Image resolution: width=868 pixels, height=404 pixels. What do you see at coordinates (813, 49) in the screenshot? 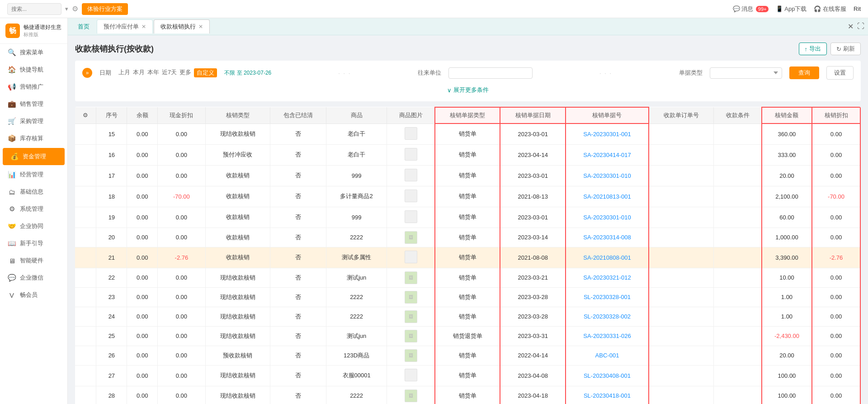
I see `export-button: ↑ 导出` at bounding box center [813, 49].